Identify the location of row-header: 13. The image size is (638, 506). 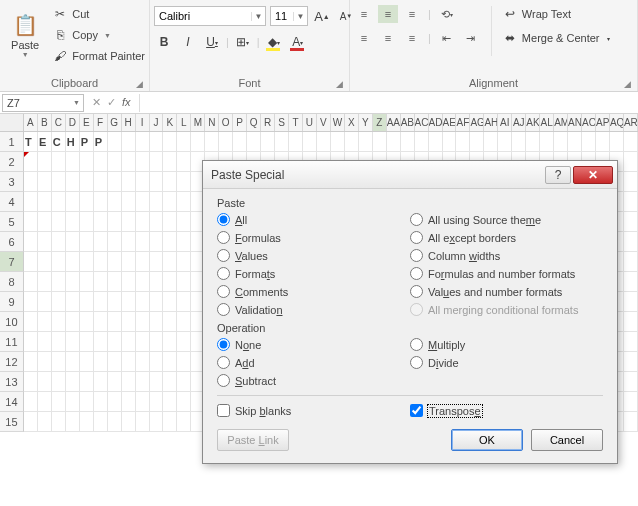
(12, 382).